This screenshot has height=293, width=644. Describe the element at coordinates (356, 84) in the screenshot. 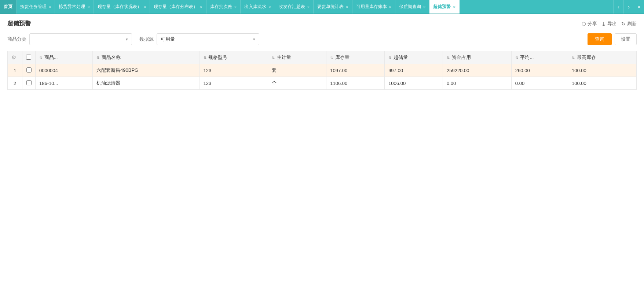

I see `cell-stock: 1106.00` at that location.